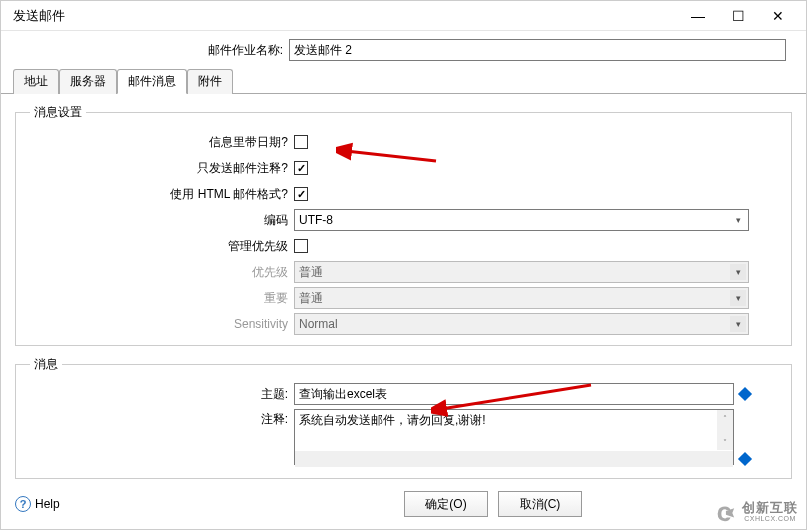 The width and height of the screenshot is (807, 530). What do you see at coordinates (58, 112) in the screenshot?
I see `message-settings-legend: 消息设置` at bounding box center [58, 112].